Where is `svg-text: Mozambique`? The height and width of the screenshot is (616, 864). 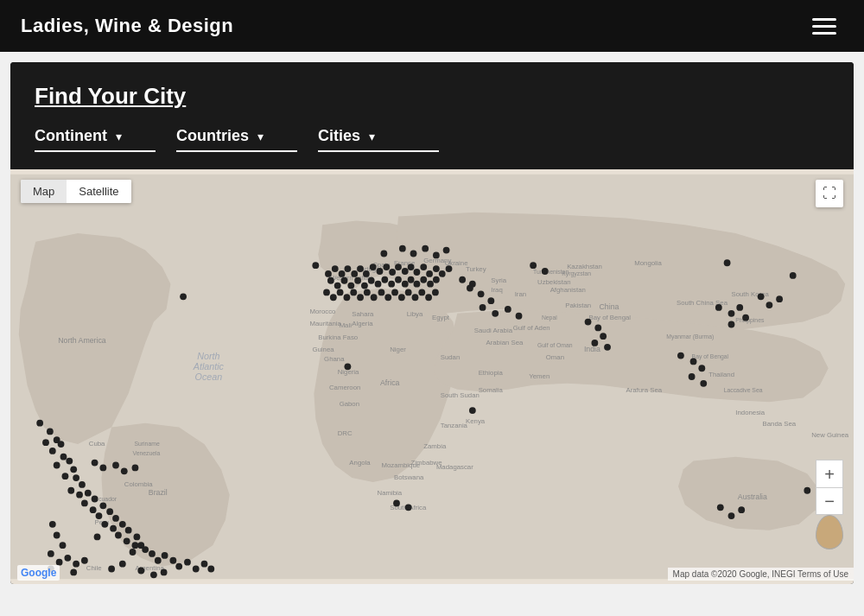
svg-text: Mozambique is located at coordinates (401, 465).